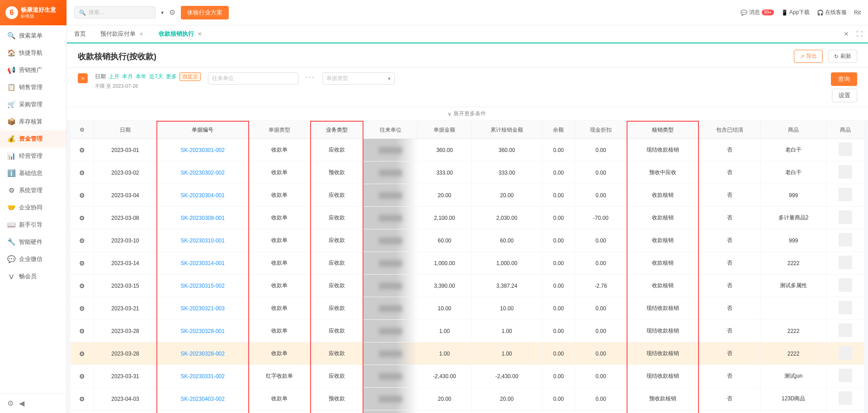 The width and height of the screenshot is (868, 413). I want to click on this-year-link: 本年, so click(141, 77).